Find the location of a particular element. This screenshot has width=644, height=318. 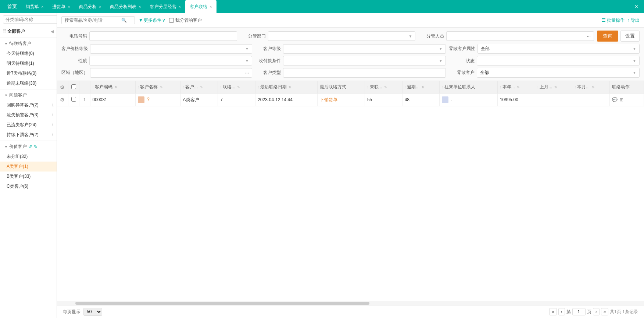

filter-icon: ▼ is located at coordinates (141, 20).